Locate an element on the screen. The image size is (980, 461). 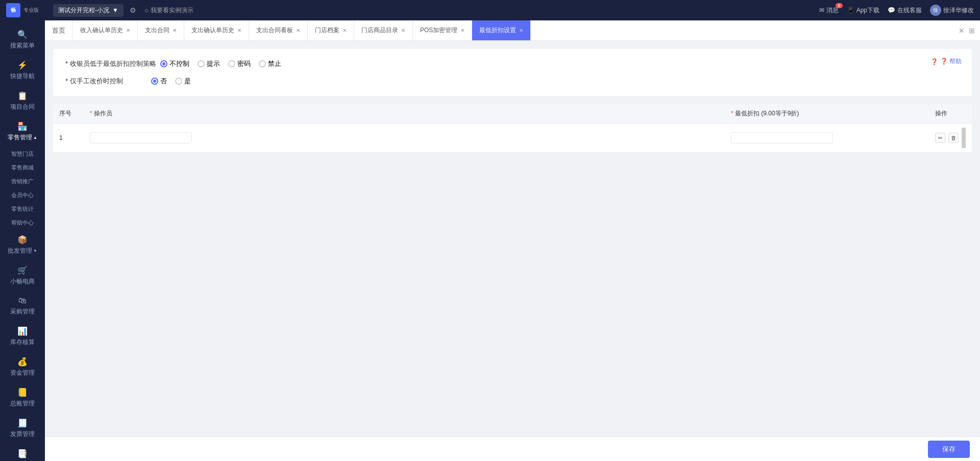
drag-handle: ⋮ is located at coordinates (964, 138).